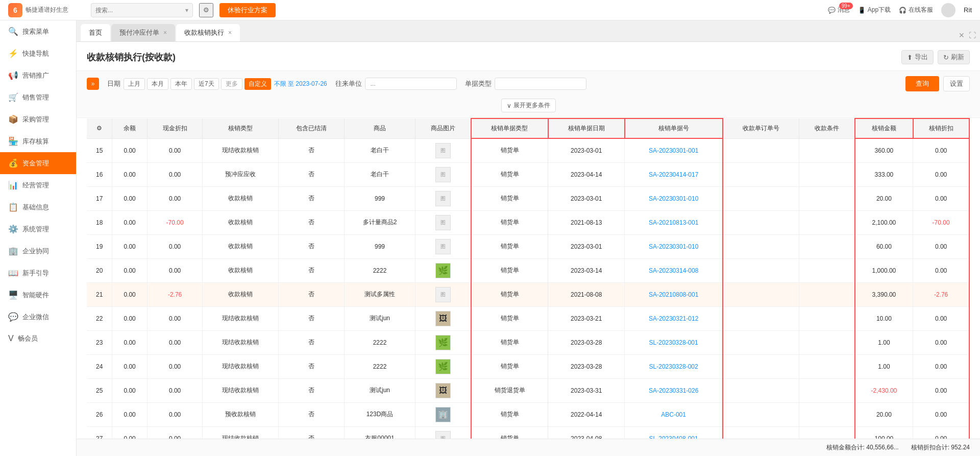  I want to click on cancel-bill-no-link: SA-20230331-026, so click(674, 391).